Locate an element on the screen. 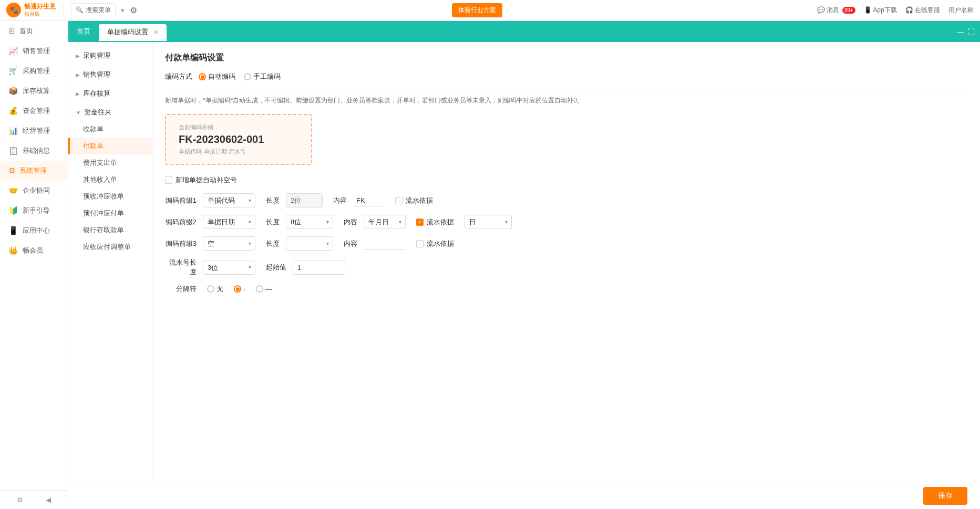  content3-label: 内容 is located at coordinates (350, 244).